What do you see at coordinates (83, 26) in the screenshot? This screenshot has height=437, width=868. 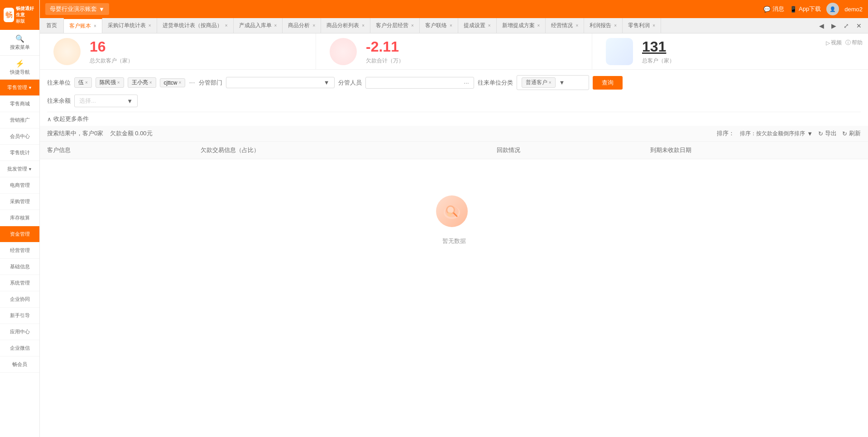 I see `tab-customer-ledger: 客户账本 ×` at bounding box center [83, 26].